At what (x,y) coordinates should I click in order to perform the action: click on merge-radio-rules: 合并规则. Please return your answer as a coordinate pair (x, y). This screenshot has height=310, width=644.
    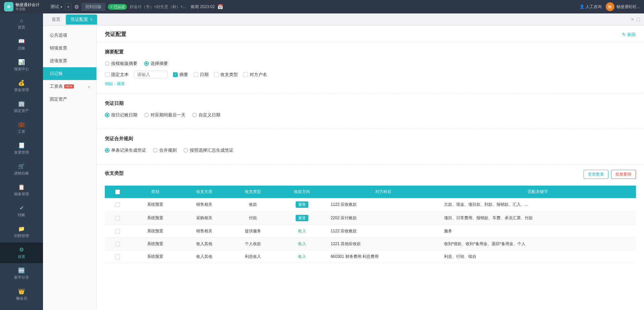
    Looking at the image, I should click on (165, 150).